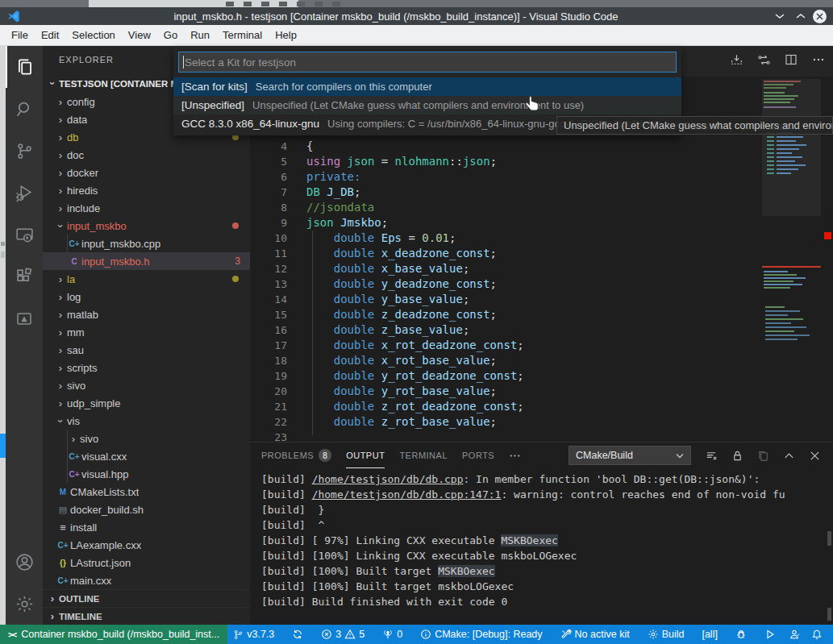  Describe the element at coordinates (780, 16) in the screenshot. I see `minimize-button` at that location.